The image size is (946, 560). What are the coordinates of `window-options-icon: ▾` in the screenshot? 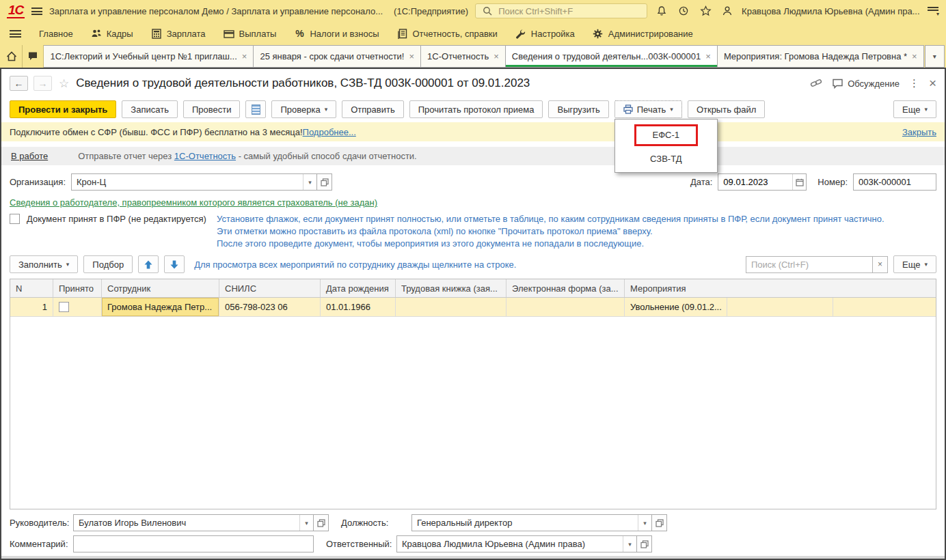 It's located at (933, 11).